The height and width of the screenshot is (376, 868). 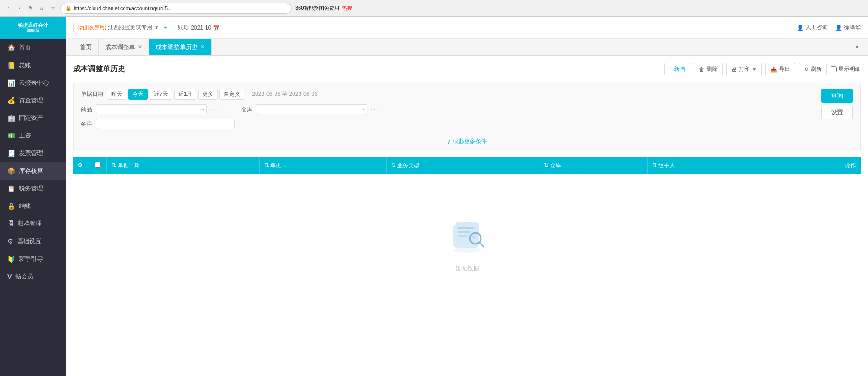 What do you see at coordinates (208, 94) in the screenshot?
I see `date-btn-more: 更多` at bounding box center [208, 94].